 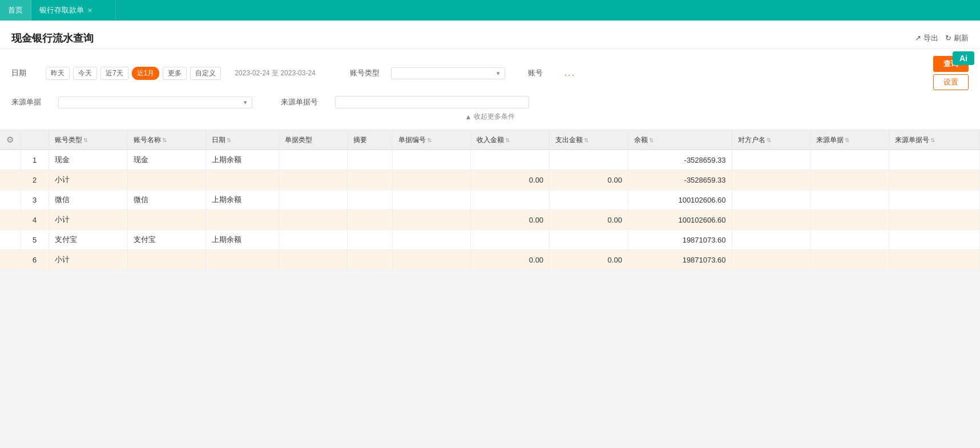 What do you see at coordinates (490, 10) in the screenshot?
I see `top-nav: 首页 收款单✕付款单✕其他收入单✕应收应付调整单✕银行存取款单✕预收冲应收单✕收…` at bounding box center [490, 10].